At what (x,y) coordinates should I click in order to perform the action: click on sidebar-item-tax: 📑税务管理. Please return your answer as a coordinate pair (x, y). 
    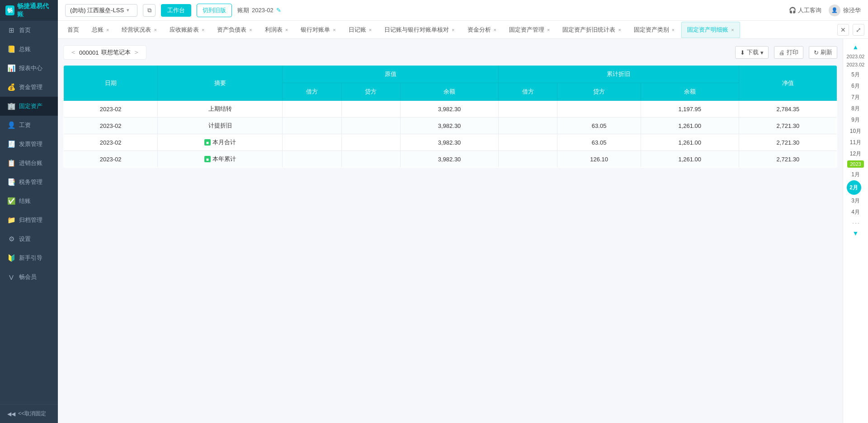
    Looking at the image, I should click on (29, 182).